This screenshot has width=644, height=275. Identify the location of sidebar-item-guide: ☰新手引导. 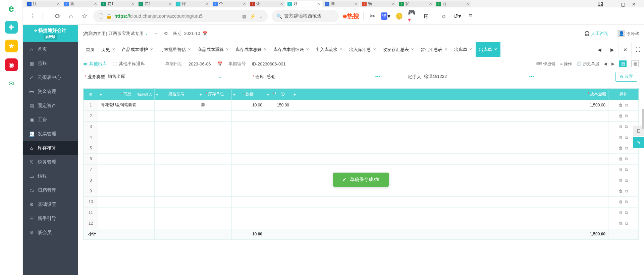
(50, 219).